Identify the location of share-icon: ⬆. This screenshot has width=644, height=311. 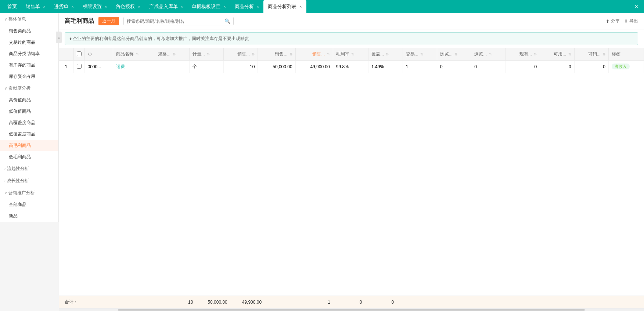
(608, 21).